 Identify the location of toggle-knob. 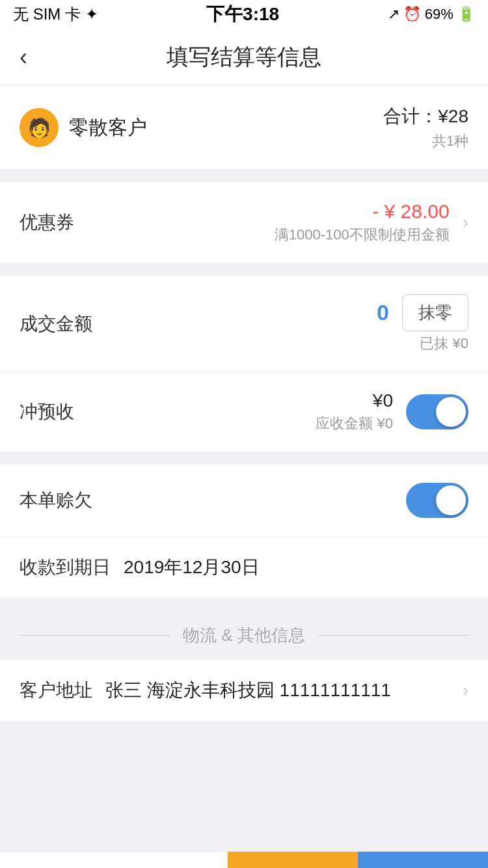
(451, 412).